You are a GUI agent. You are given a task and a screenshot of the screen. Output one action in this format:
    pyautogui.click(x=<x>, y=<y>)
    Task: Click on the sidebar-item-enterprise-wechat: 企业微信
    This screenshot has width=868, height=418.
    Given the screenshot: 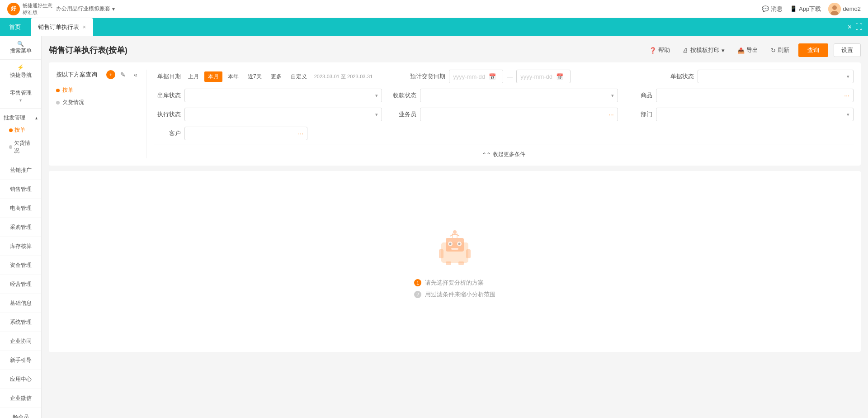 What is the action you would take?
    pyautogui.click(x=21, y=399)
    